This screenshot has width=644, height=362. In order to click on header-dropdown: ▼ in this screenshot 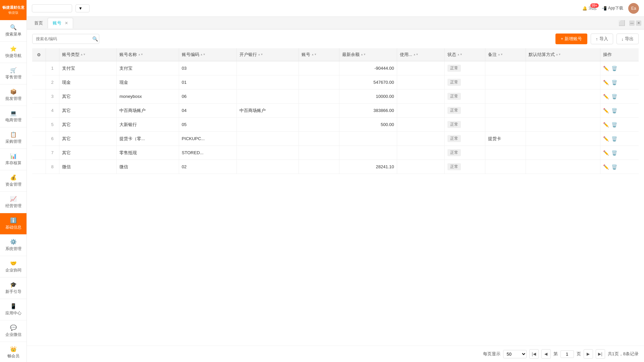, I will do `click(83, 8)`.